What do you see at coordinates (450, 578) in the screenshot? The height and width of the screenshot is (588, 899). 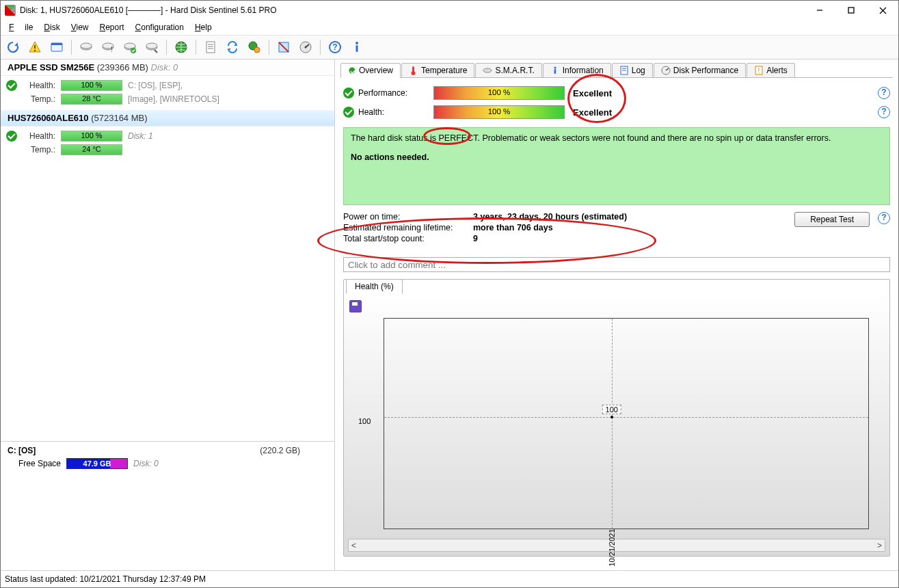 I see `statusbar: Status last updated: 10/21/2021 Thursday…` at bounding box center [450, 578].